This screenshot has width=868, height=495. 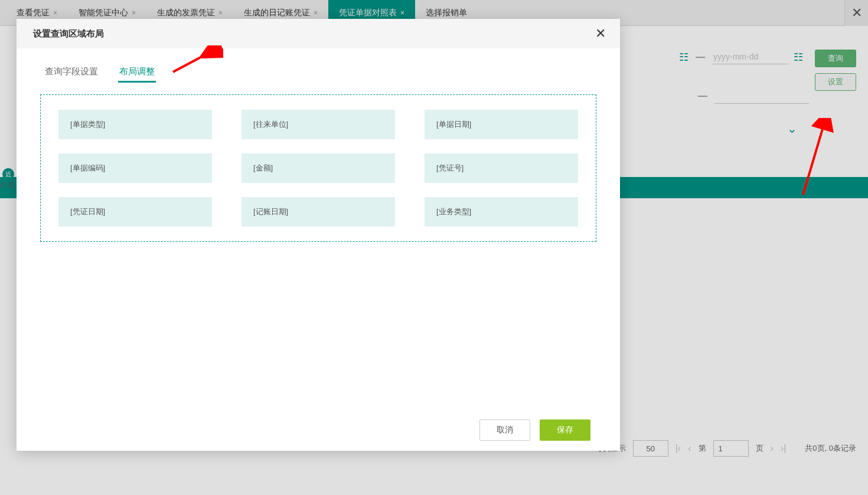 I want to click on modal-close-button: ✕, so click(x=601, y=34).